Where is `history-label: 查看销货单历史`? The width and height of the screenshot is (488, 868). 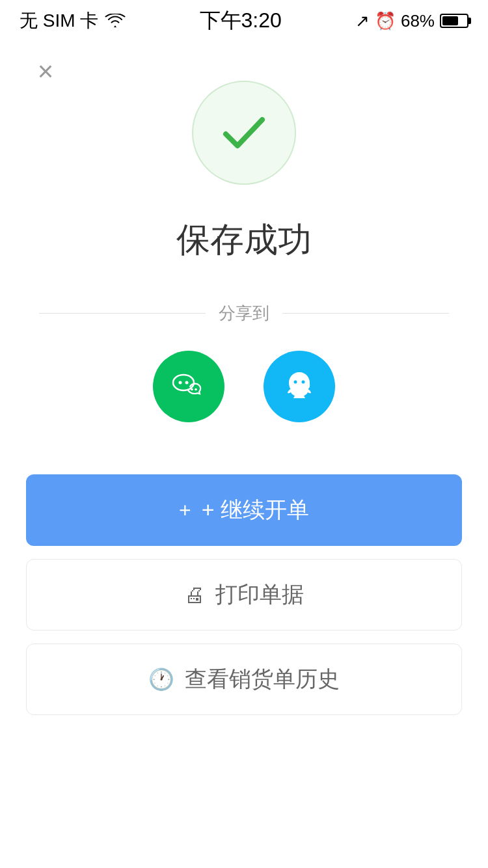 history-label: 查看销货单历史 is located at coordinates (262, 679).